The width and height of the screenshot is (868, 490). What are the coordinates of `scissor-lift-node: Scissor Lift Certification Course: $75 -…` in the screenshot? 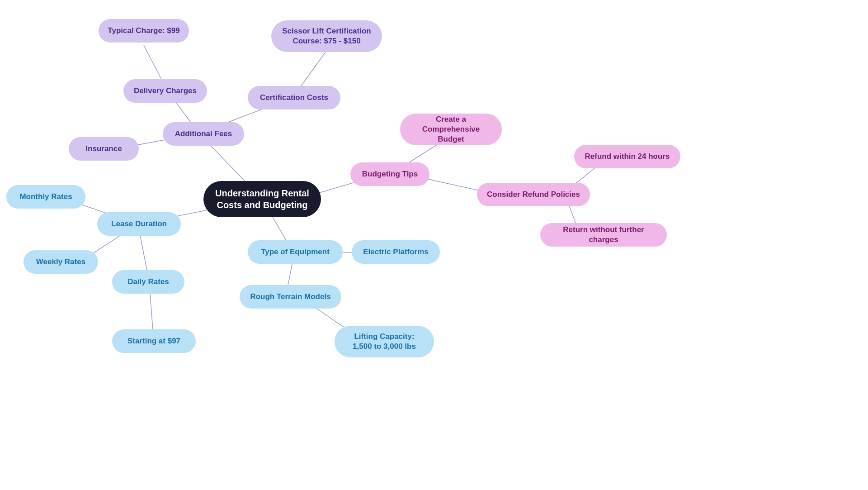 It's located at (326, 36).